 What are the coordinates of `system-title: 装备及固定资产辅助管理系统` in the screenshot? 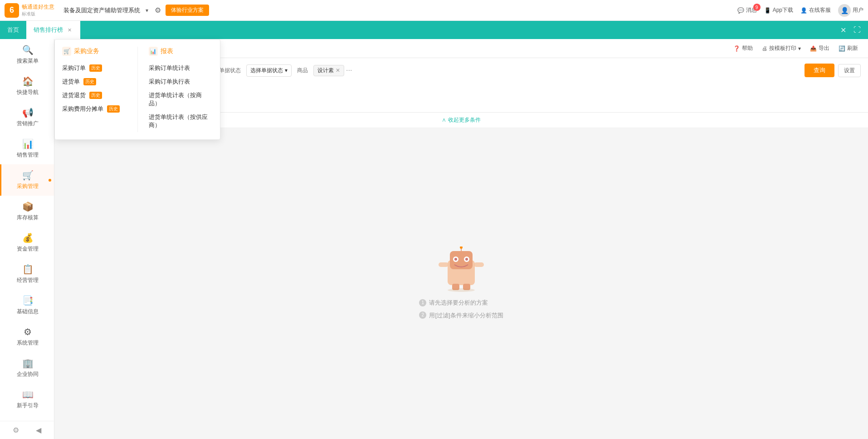 It's located at (102, 10).